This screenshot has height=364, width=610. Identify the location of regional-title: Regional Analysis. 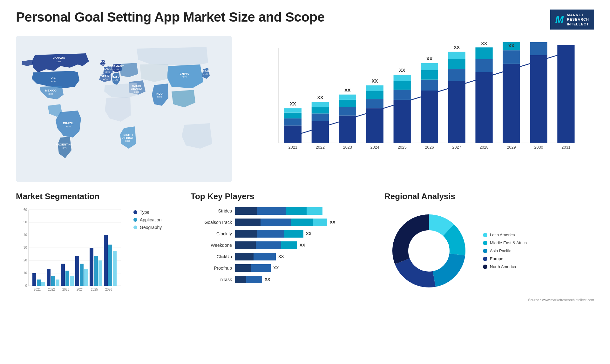
(489, 196).